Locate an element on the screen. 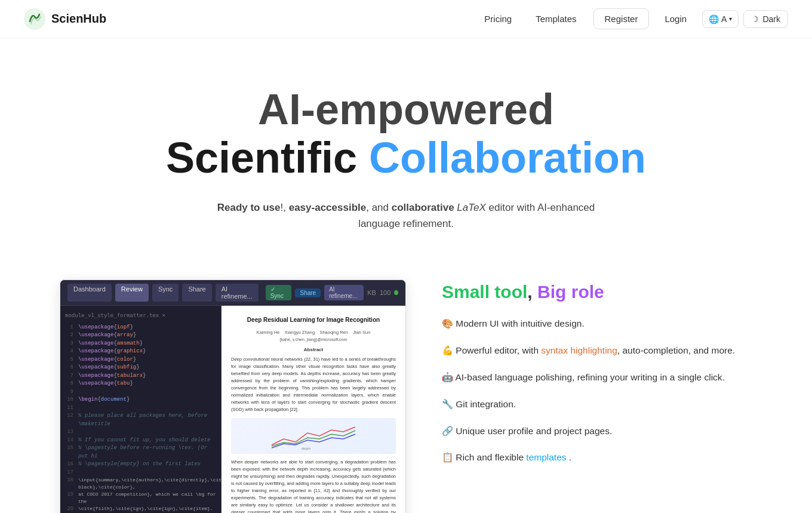  feature-emoji-2: 🤖 is located at coordinates (448, 377).